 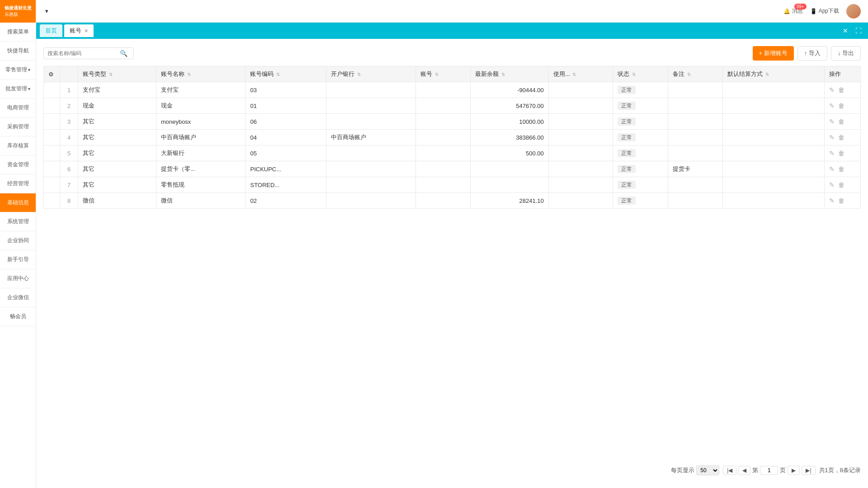 I want to click on sidebar-item-search-menu: 搜索菜单, so click(x=18, y=32).